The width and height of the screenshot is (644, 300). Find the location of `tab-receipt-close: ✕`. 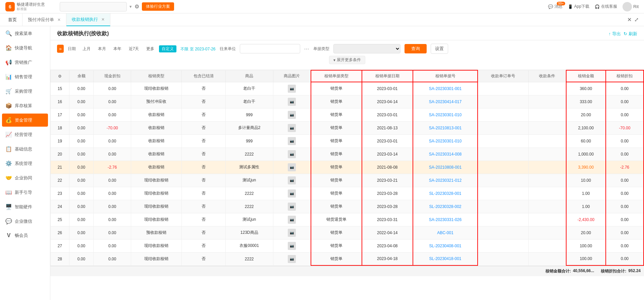

tab-receipt-close: ✕ is located at coordinates (103, 19).